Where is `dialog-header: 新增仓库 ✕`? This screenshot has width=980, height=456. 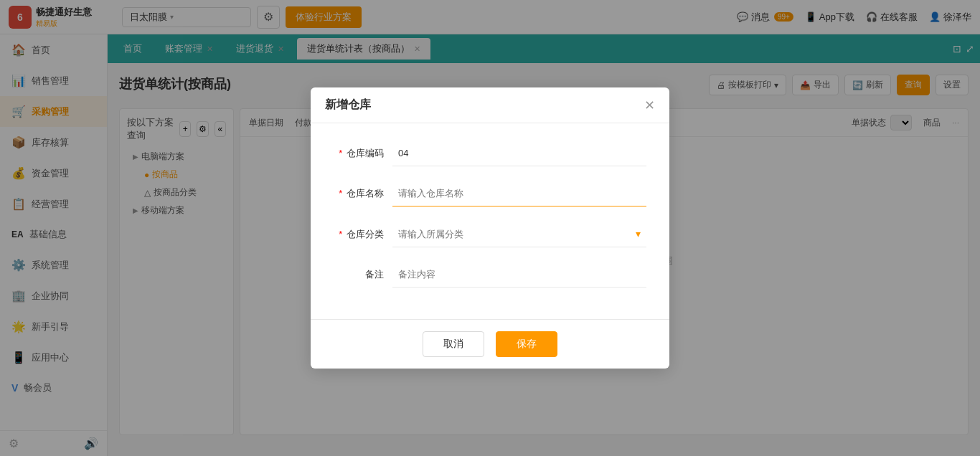 dialog-header: 新增仓库 ✕ is located at coordinates (490, 105).